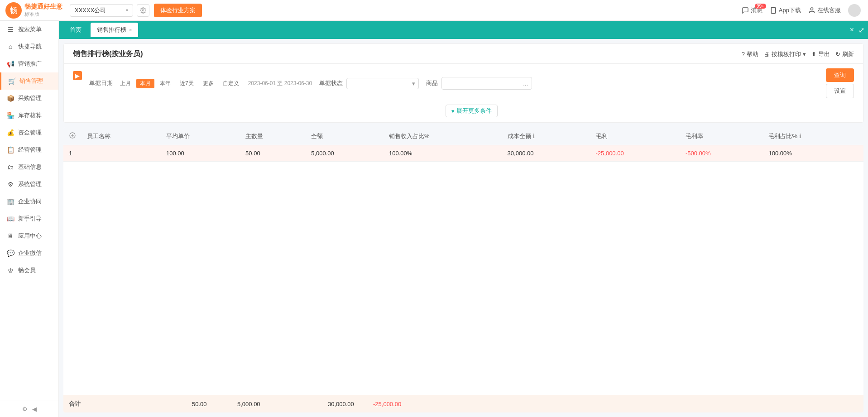 The width and height of the screenshot is (868, 417). What do you see at coordinates (10, 184) in the screenshot?
I see `system-icon: ⚙` at bounding box center [10, 184].